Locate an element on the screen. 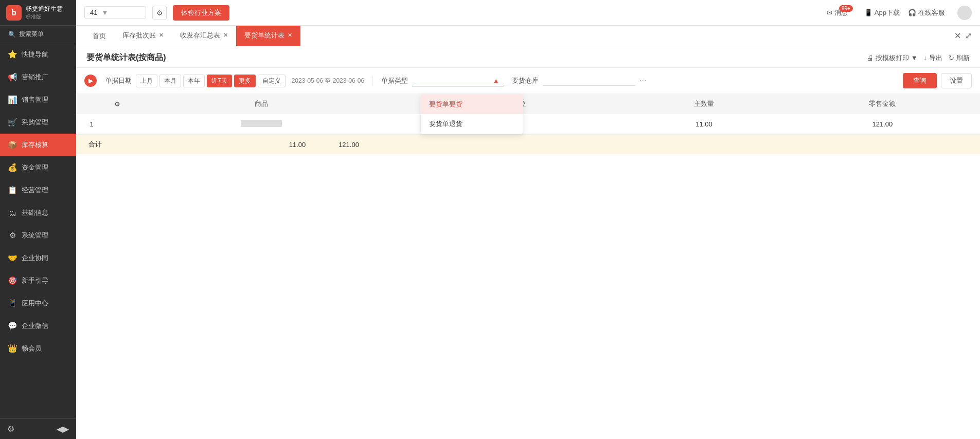  sidebar-item-newbie: 🎯 新手引导 is located at coordinates (38, 281).